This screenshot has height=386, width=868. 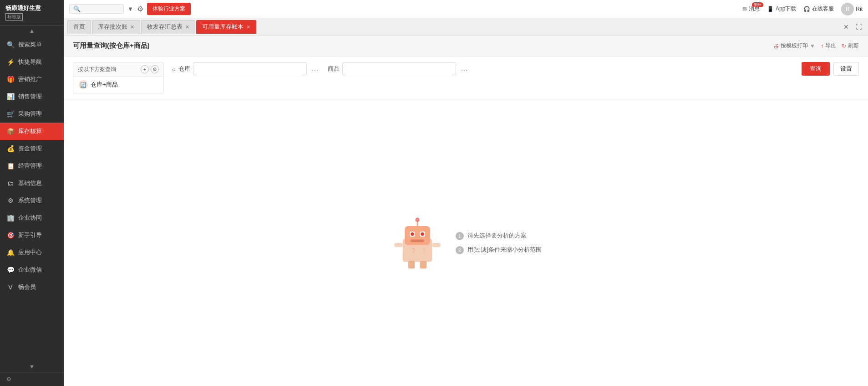 I want to click on sidebar-item-label: 应用中心, so click(x=30, y=252).